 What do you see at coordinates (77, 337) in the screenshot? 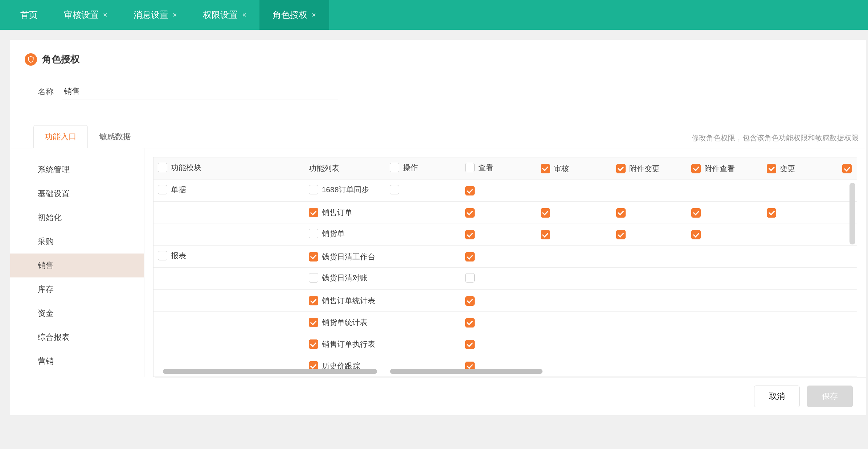
I see `sidebar-item-7: 综合报表` at bounding box center [77, 337].